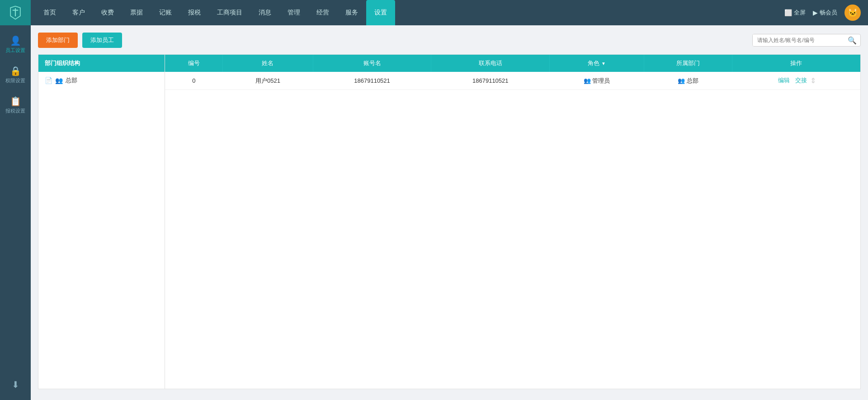  Describe the element at coordinates (604, 63) in the screenshot. I see `role-filter-icon: ▼` at that location.